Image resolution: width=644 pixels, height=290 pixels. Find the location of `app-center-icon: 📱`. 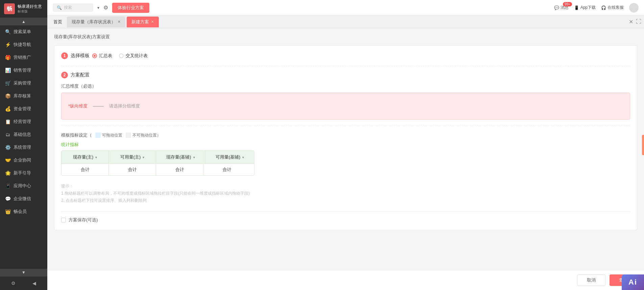

app-center-icon: 📱 is located at coordinates (8, 186).